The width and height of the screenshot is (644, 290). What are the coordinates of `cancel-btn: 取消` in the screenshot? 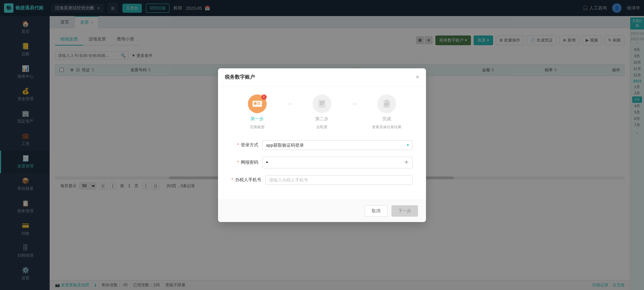 It's located at (376, 211).